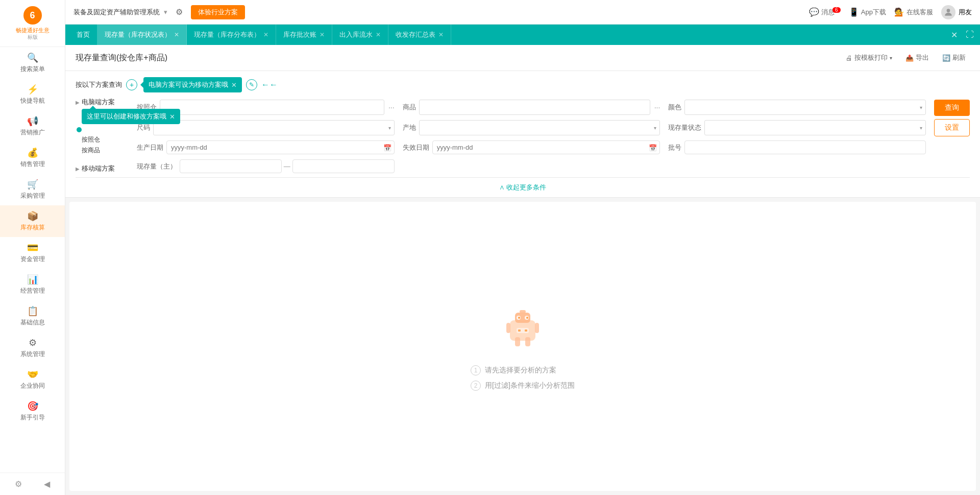 The image size is (980, 495). Describe the element at coordinates (540, 128) in the screenshot. I see `origin-select: ▾` at that location.